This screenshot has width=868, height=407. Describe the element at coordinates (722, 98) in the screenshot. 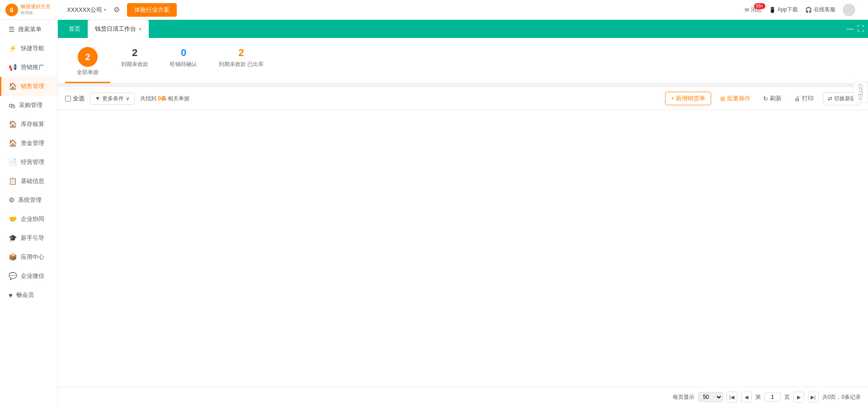

I see `batch-icon: ⊞` at that location.